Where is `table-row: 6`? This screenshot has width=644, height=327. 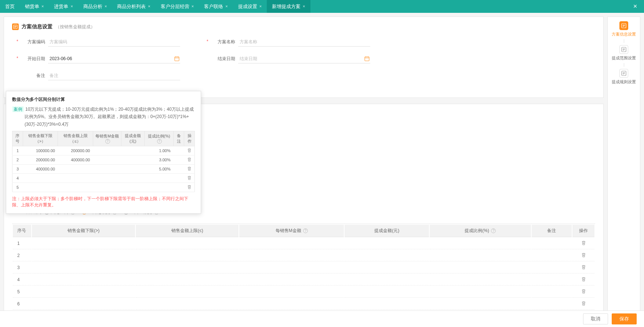 table-row: 6 is located at coordinates (304, 304).